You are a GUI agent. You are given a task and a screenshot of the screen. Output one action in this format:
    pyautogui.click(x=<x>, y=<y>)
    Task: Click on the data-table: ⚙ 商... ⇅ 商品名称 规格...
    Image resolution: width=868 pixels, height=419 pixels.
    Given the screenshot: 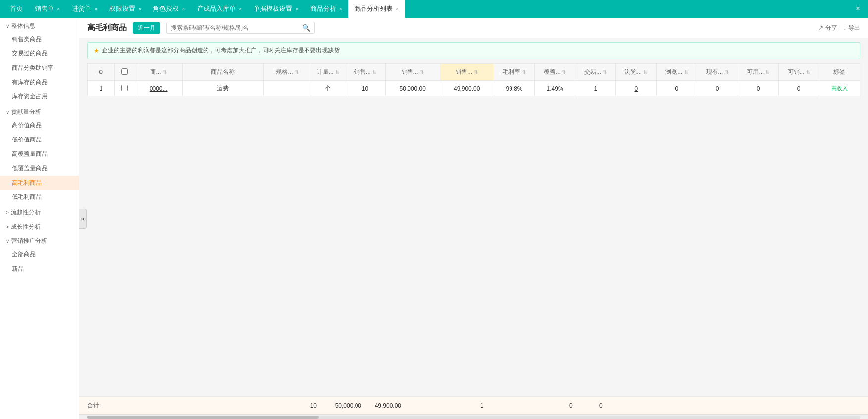 What is the action you would take?
    pyautogui.click(x=473, y=80)
    